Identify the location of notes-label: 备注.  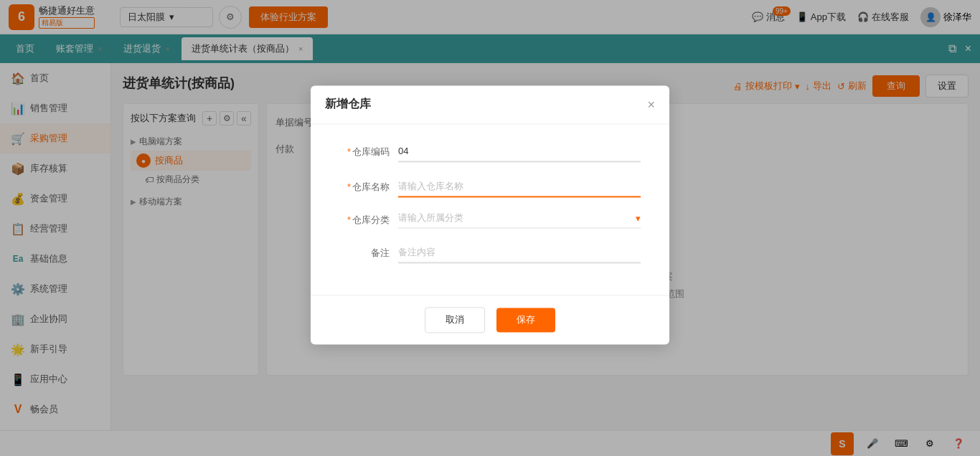
(364, 253).